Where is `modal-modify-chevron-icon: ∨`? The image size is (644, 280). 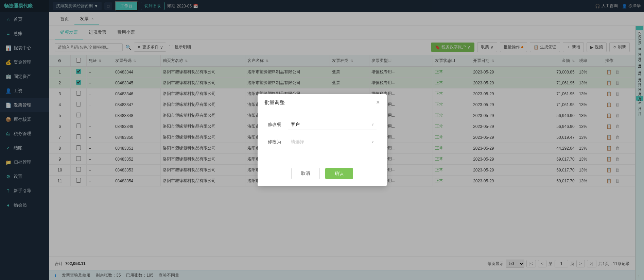 modal-modify-chevron-icon: ∨ is located at coordinates (372, 125).